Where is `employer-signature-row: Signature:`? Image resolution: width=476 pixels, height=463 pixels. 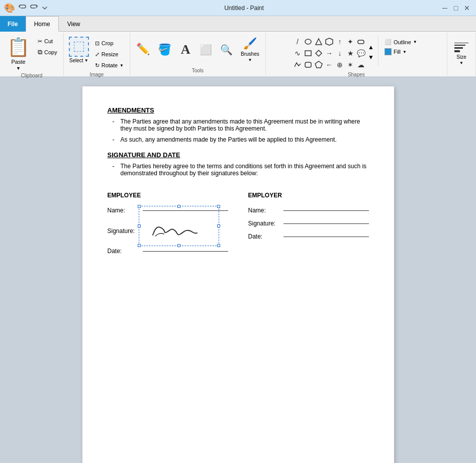 employer-signature-row: Signature: is located at coordinates (309, 223).